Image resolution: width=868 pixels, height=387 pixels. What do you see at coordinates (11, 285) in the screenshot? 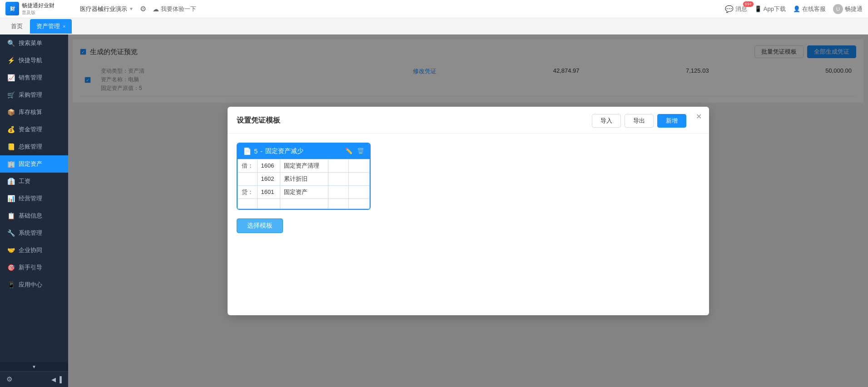
I see `app-center-icon: 📱` at bounding box center [11, 285].